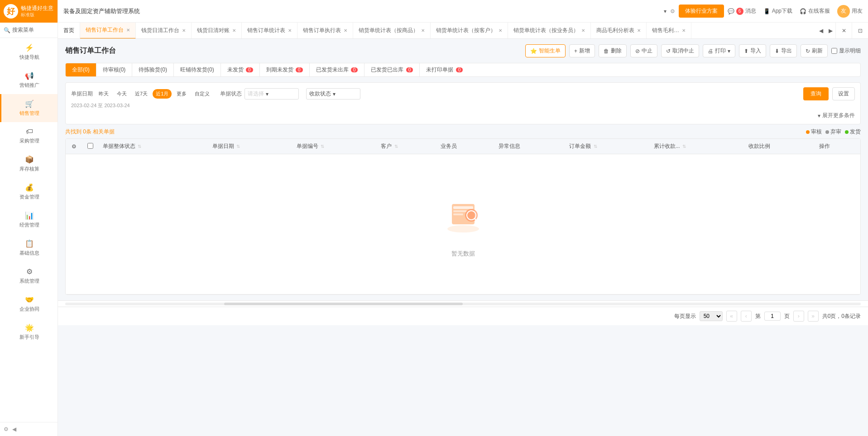 The image size is (868, 436). What do you see at coordinates (799, 316) in the screenshot?
I see `next-page-button: ›` at bounding box center [799, 316].